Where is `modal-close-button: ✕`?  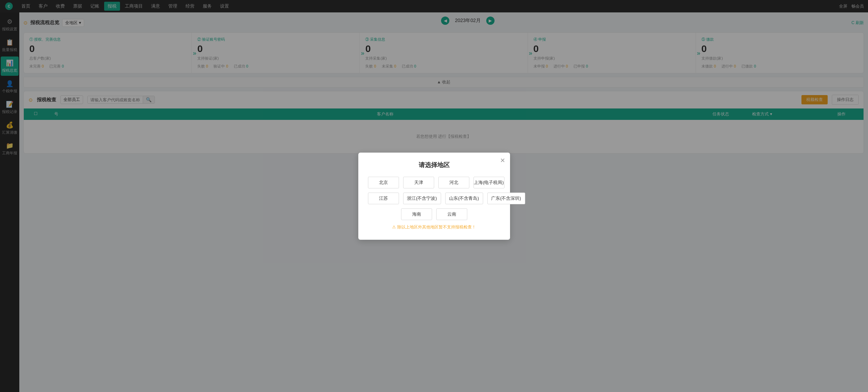
modal-close-button: ✕ is located at coordinates (503, 161).